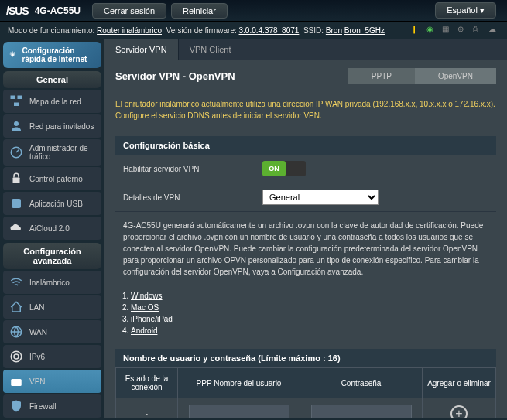 The image size is (507, 420). What do you see at coordinates (17, 11) in the screenshot?
I see `brand-logo: /SUS` at bounding box center [17, 11].